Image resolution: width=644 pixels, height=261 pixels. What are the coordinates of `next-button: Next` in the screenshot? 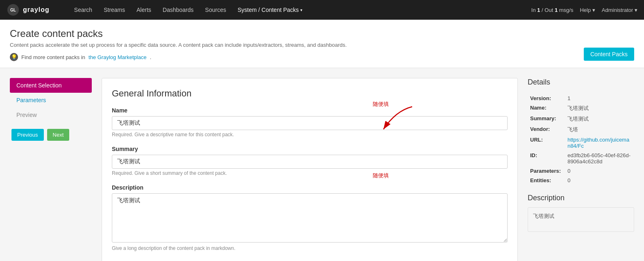 It's located at (58, 135).